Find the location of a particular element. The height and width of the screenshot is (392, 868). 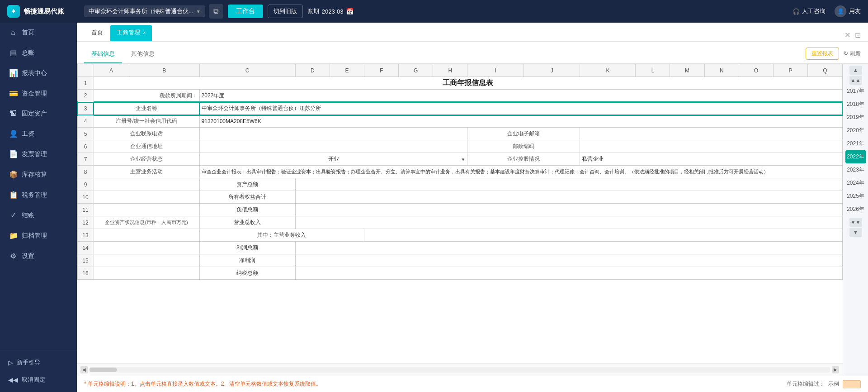

scroll-left-button: ◀ is located at coordinates (84, 370).